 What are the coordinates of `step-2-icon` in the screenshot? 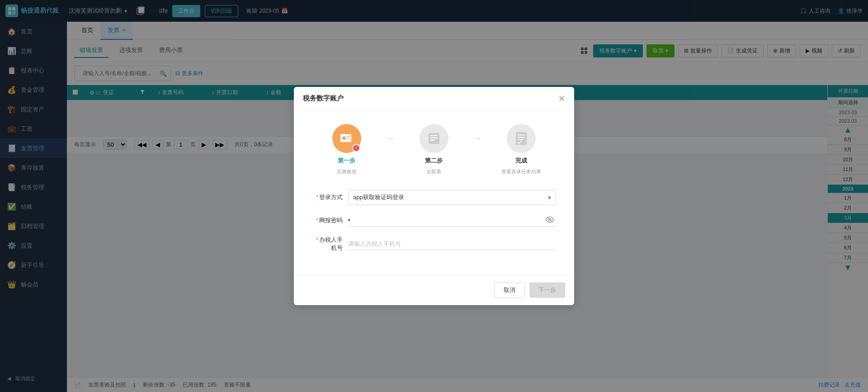 It's located at (434, 139).